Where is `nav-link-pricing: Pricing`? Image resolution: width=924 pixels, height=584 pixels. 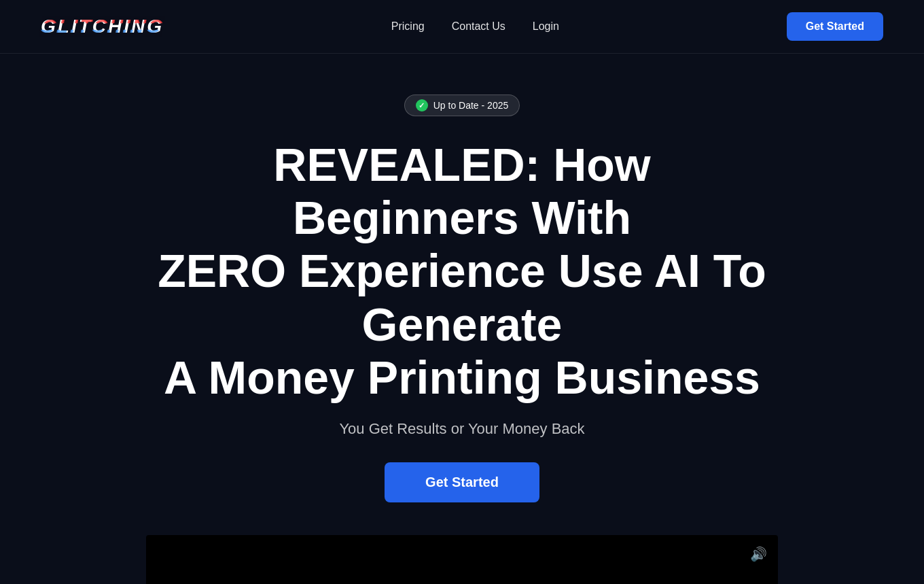
nav-link-pricing: Pricing is located at coordinates (408, 26).